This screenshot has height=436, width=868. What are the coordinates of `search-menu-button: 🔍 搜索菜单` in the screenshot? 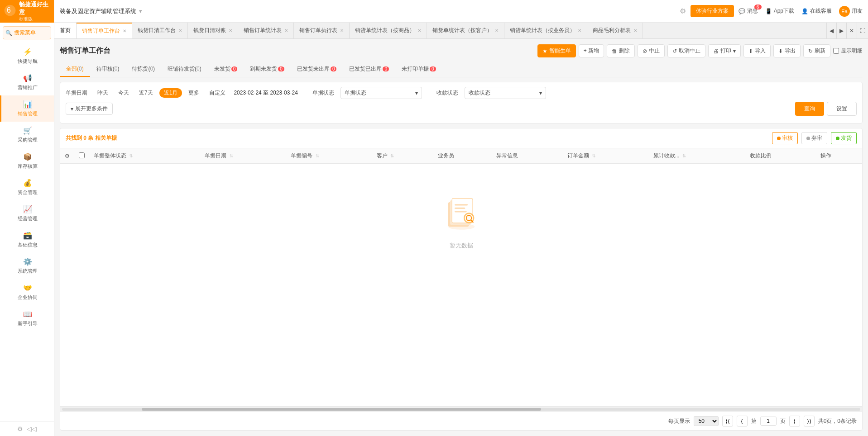 It's located at (27, 33).